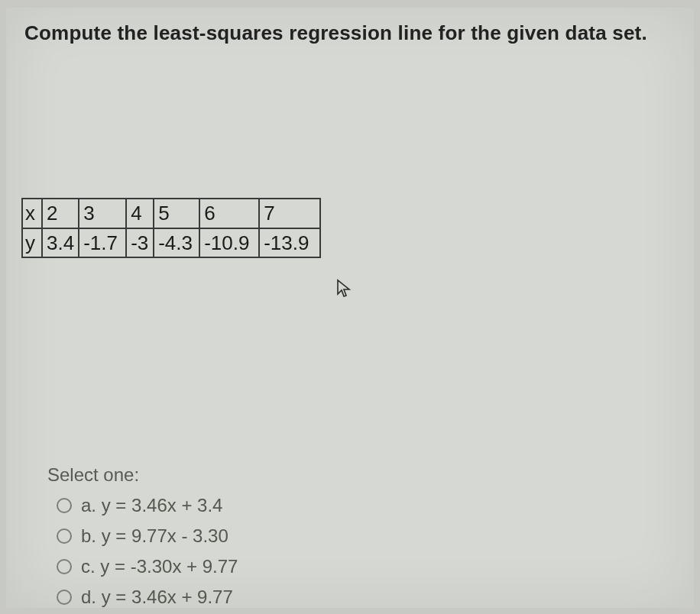 The width and height of the screenshot is (700, 614). Describe the element at coordinates (142, 475) in the screenshot. I see `select-one-label: Select one:` at that location.